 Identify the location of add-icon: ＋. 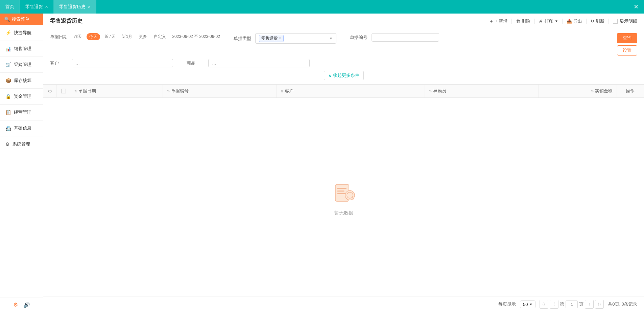
(492, 21).